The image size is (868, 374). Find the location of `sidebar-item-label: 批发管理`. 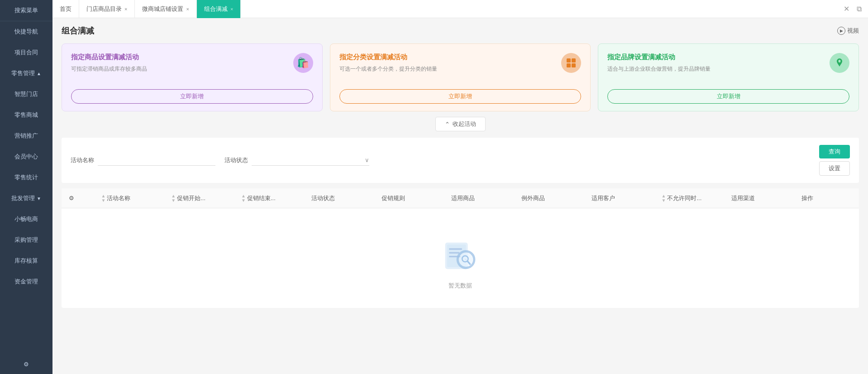

sidebar-item-label: 批发管理 is located at coordinates (23, 198).